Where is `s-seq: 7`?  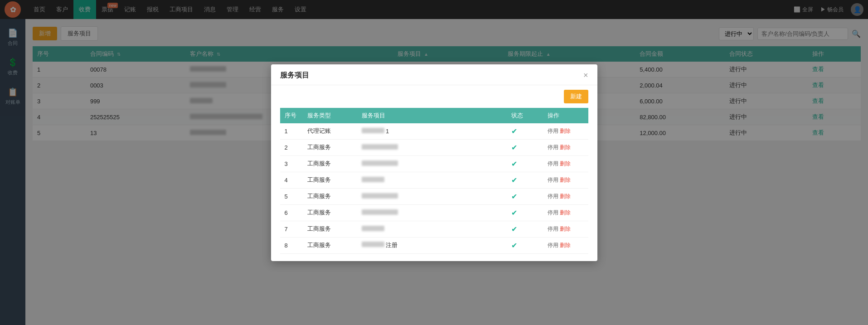
s-seq: 7 is located at coordinates (291, 229).